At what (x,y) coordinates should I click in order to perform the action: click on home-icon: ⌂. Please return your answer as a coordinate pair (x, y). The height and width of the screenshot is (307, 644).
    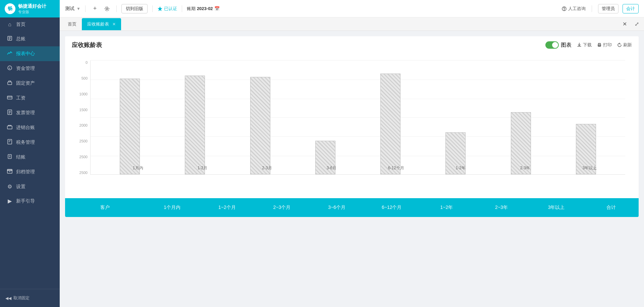
    Looking at the image, I should click on (10, 25).